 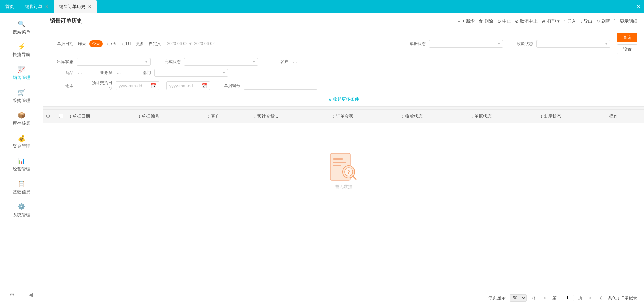 I want to click on goods-dots-btn: ···, so click(x=80, y=73).